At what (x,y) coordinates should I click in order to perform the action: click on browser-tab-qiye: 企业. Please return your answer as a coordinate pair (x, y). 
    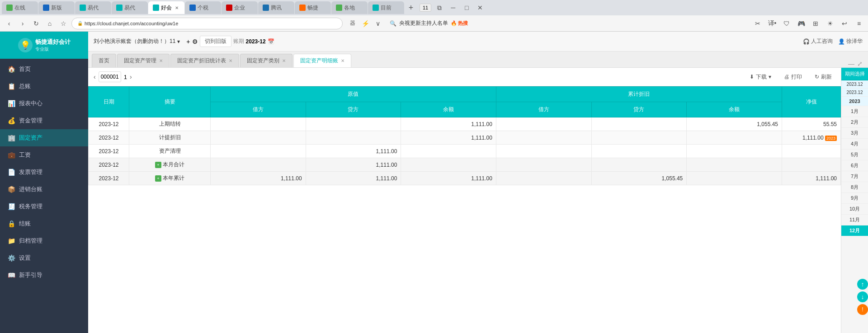
    Looking at the image, I should click on (240, 8).